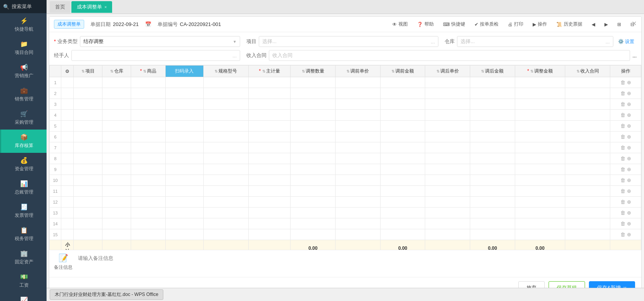 The height and width of the screenshot is (301, 644). Describe the element at coordinates (629, 104) in the screenshot. I see `copy-icon-3: ⊕` at that location.